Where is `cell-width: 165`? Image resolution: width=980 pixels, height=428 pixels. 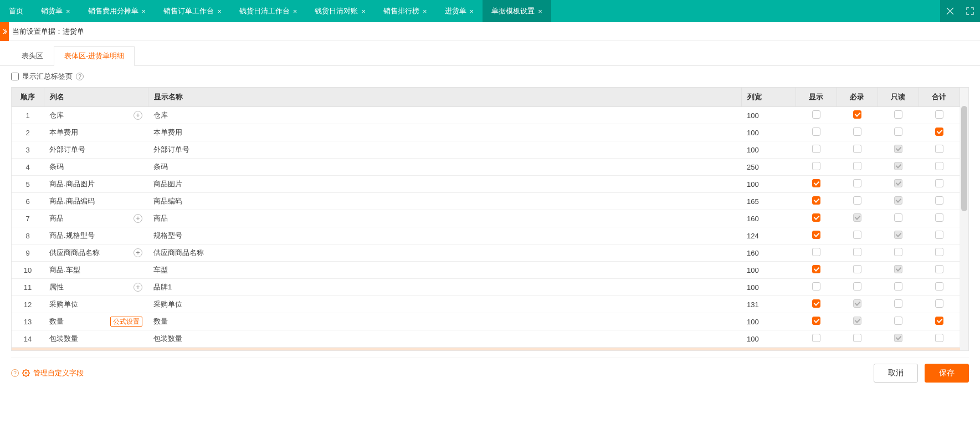
cell-width: 165 is located at coordinates (768, 202).